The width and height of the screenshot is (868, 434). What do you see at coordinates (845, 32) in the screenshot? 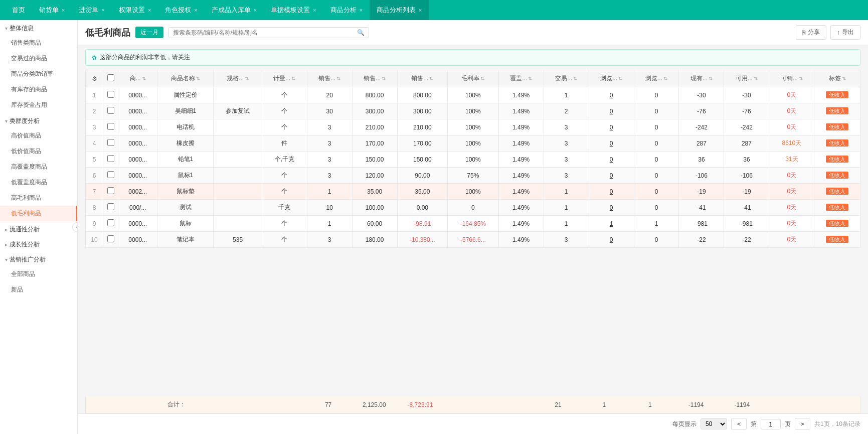
I see `export-button: ↑ 导出` at bounding box center [845, 32].